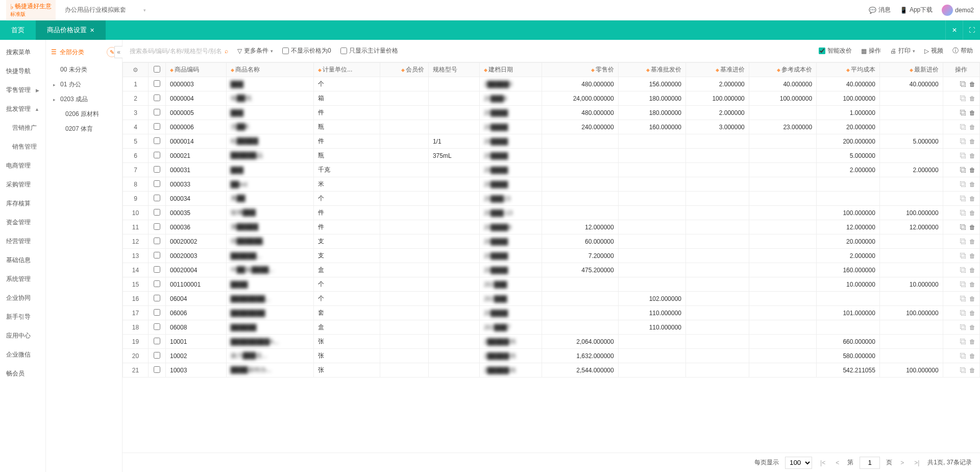  I want to click on table-row: 10000035玻璃███件20███-13100.000000100.0000…, so click(551, 213).